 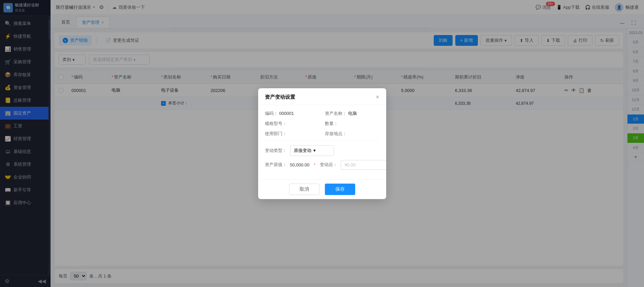 I want to click on dialog-divider, so click(x=322, y=141).